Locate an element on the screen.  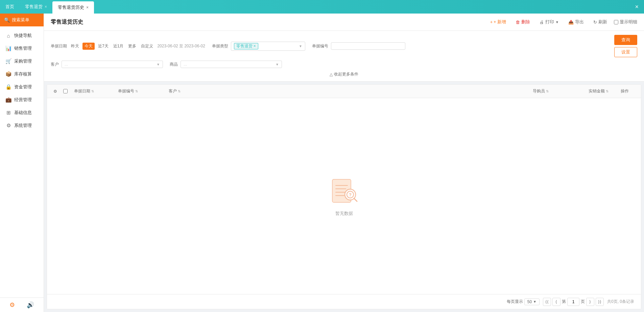
empty-text: 暂无数据 is located at coordinates (344, 214).